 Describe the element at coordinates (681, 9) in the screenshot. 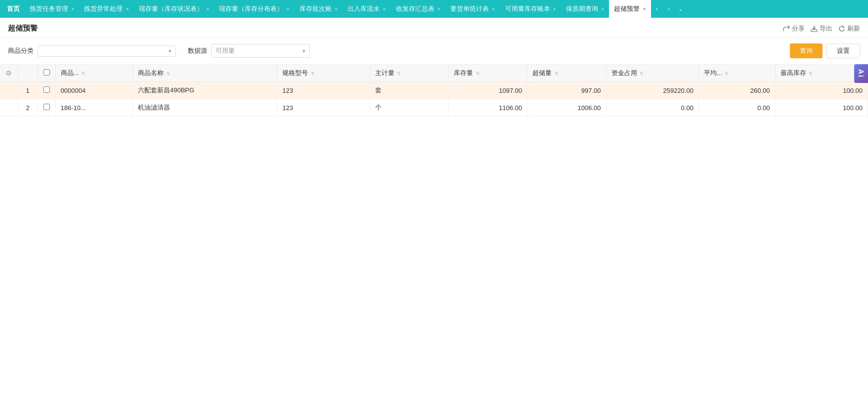

I see `nav-menu: ⌄` at that location.